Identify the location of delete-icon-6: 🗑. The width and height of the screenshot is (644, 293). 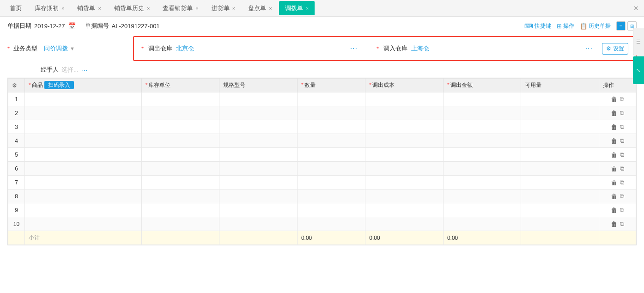
(614, 169).